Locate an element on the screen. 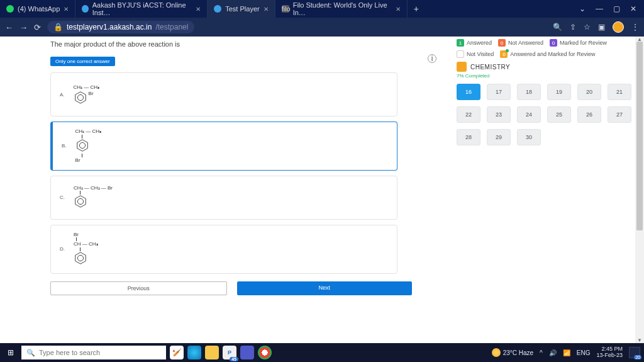 The image size is (644, 362). molecule-diagram: CH₂ — CH₂ — Br is located at coordinates (93, 198).